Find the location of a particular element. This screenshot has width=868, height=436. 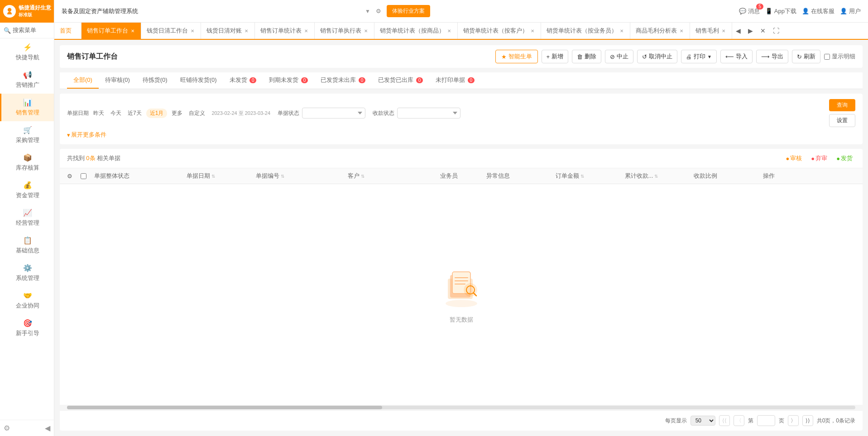

show-detail-checkbox is located at coordinates (827, 57).